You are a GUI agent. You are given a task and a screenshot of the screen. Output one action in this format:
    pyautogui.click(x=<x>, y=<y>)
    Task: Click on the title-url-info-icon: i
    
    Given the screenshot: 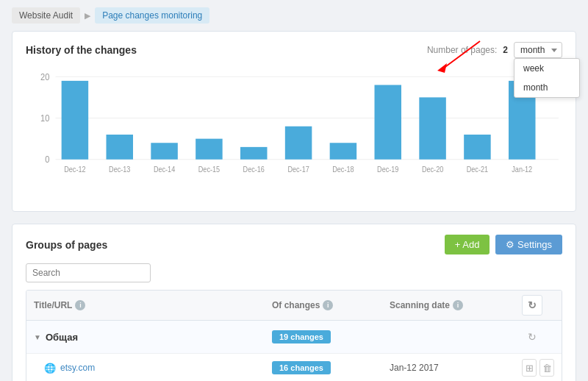 What is the action you would take?
    pyautogui.click(x=80, y=305)
    